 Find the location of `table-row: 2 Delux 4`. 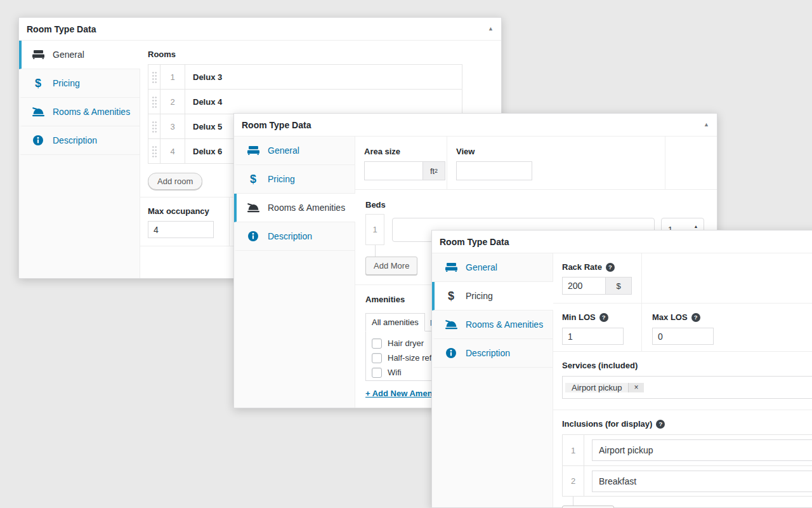

table-row: 2 Delux 4 is located at coordinates (305, 102).